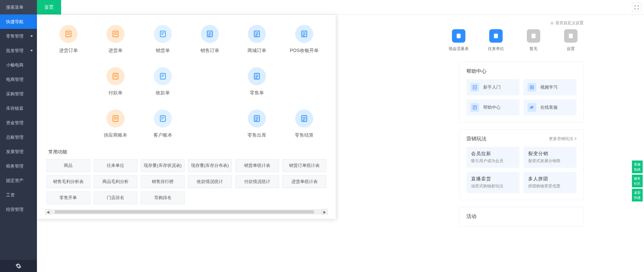  I want to click on side-float-服务社区: 服务社区, so click(637, 181).